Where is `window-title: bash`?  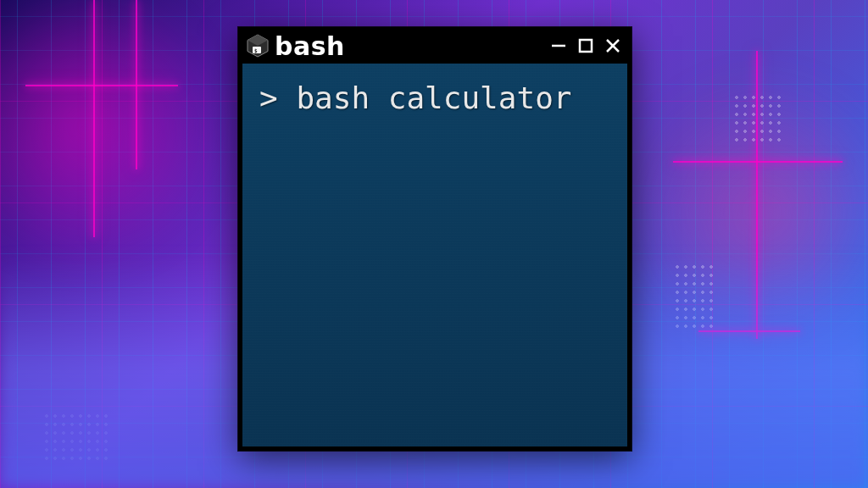 window-title: bash is located at coordinates (409, 46).